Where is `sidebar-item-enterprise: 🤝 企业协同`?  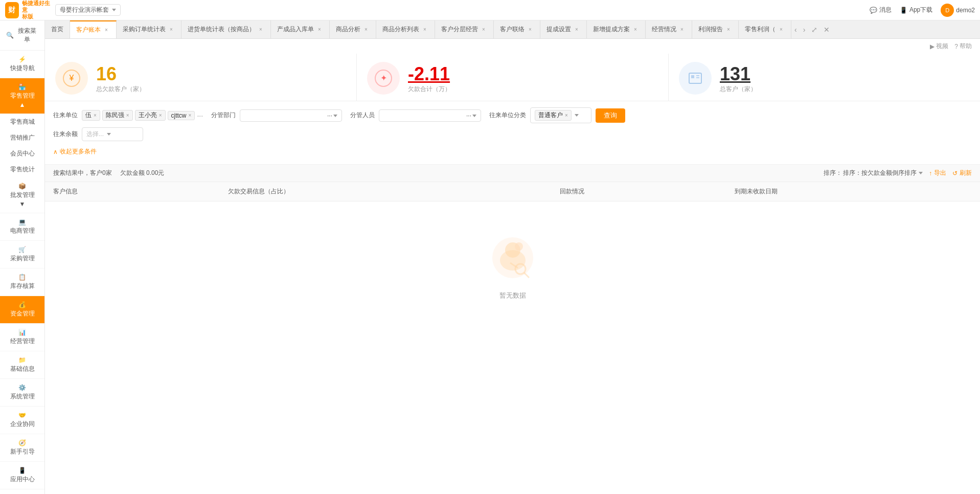 sidebar-item-enterprise: 🤝 企业协同 is located at coordinates (22, 420).